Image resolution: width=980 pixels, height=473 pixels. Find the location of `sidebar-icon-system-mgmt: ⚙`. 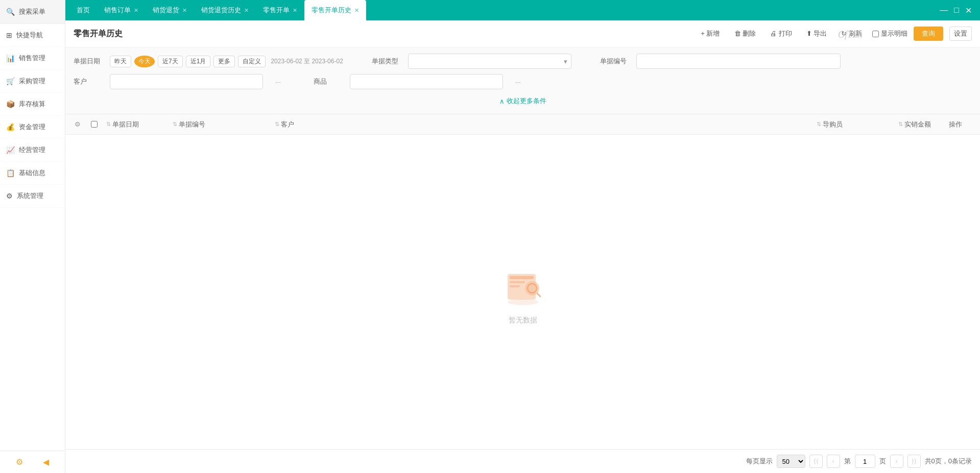

sidebar-icon-system-mgmt: ⚙ is located at coordinates (9, 196).